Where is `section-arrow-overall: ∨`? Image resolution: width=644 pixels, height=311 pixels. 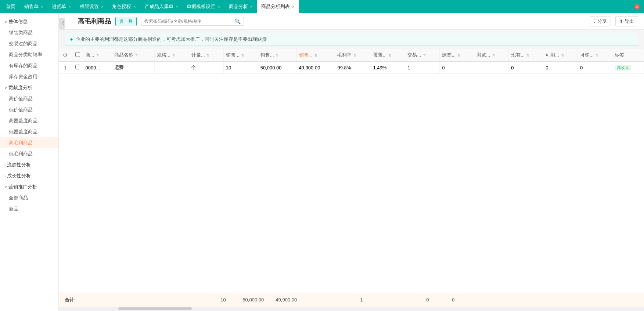
section-arrow-overall: ∨ is located at coordinates (6, 22).